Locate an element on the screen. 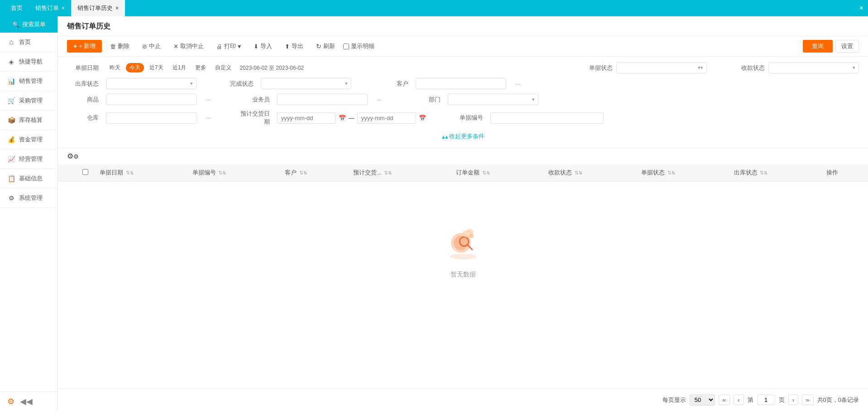 This screenshot has width=868, height=411. cancel-stop-button: 取消中止 is located at coordinates (188, 46).